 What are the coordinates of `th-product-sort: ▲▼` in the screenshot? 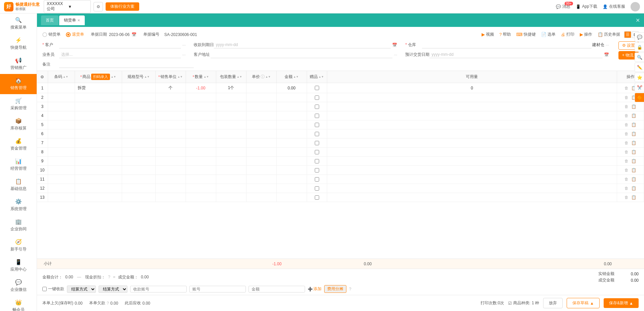 It's located at (113, 77).